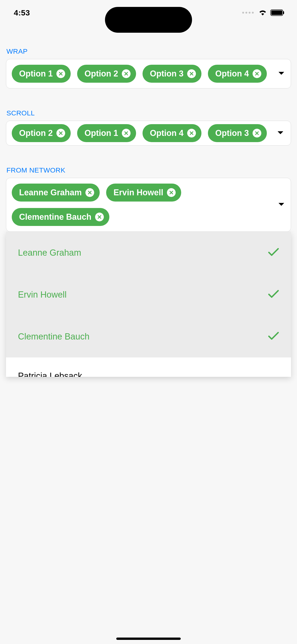 The height and width of the screenshot is (644, 297). Describe the element at coordinates (149, 170) in the screenshot. I see `section-label-network: FROM NETWORK` at that location.